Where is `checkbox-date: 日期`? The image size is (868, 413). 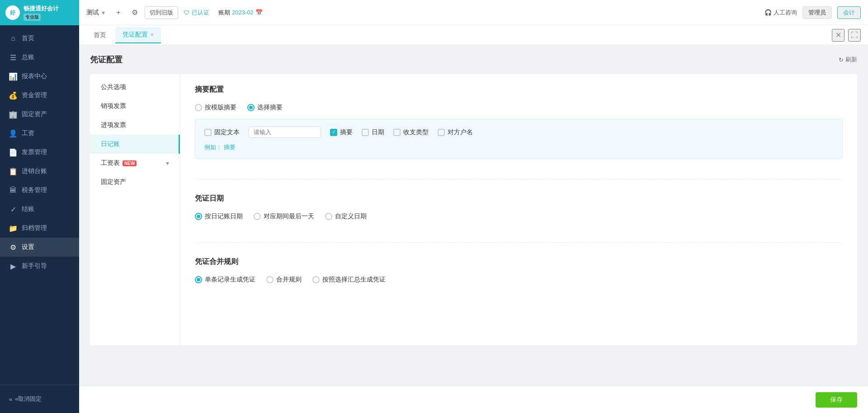
checkbox-date: 日期 is located at coordinates (373, 132).